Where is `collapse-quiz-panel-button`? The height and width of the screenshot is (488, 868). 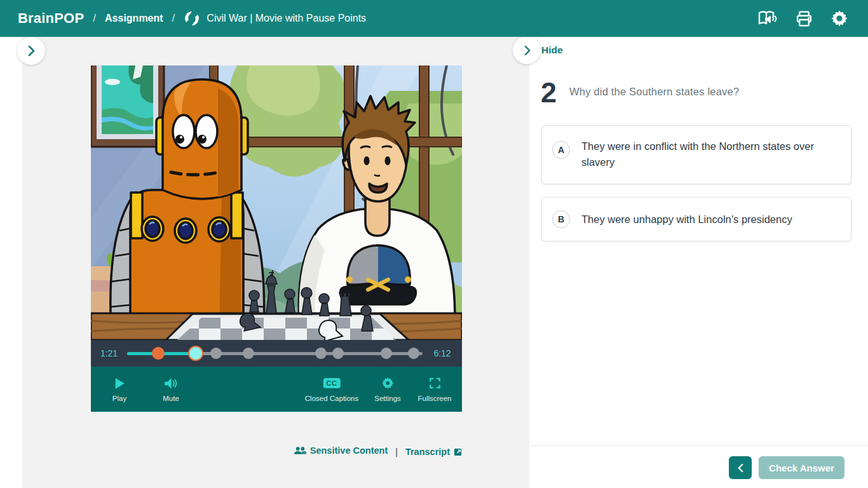 collapse-quiz-panel-button is located at coordinates (527, 50).